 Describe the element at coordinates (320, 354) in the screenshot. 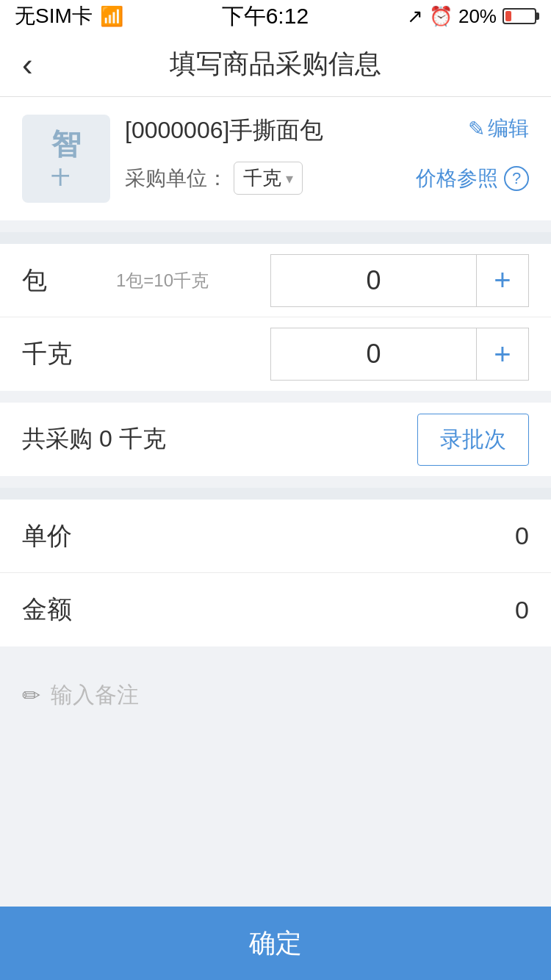

I see `kg-input-wrap: +` at that location.